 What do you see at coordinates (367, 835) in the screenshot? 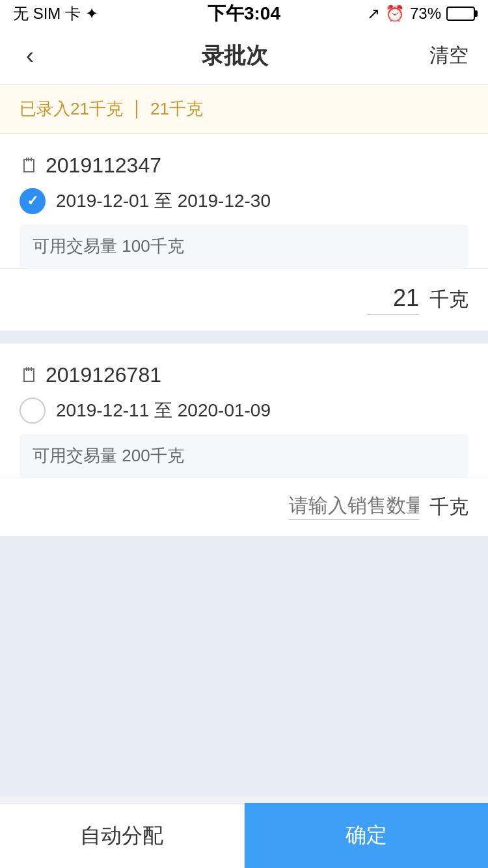
I see `confirm-button: 确定` at bounding box center [367, 835].